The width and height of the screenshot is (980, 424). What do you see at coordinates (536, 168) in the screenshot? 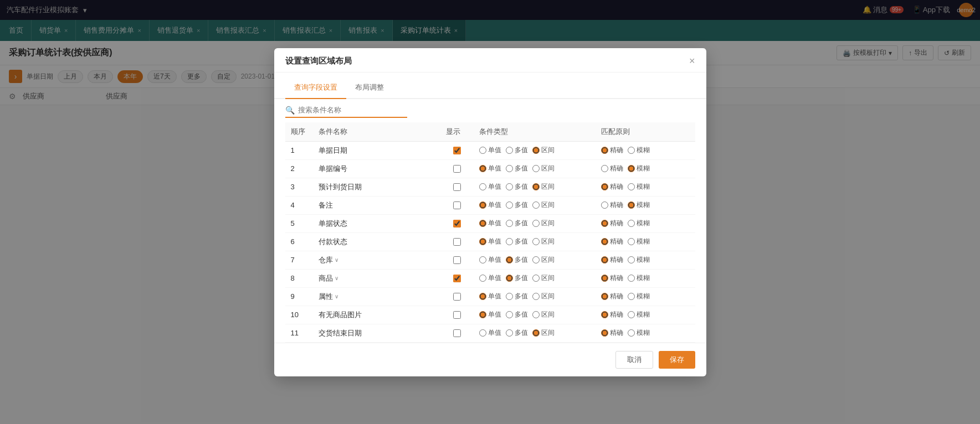
I see `type-radio-区间-1` at bounding box center [536, 168].